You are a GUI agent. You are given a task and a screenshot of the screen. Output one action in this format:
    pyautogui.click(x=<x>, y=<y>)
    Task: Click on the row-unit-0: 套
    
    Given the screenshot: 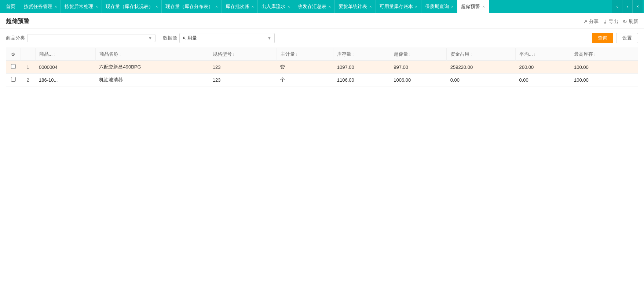 What is the action you would take?
    pyautogui.click(x=305, y=67)
    